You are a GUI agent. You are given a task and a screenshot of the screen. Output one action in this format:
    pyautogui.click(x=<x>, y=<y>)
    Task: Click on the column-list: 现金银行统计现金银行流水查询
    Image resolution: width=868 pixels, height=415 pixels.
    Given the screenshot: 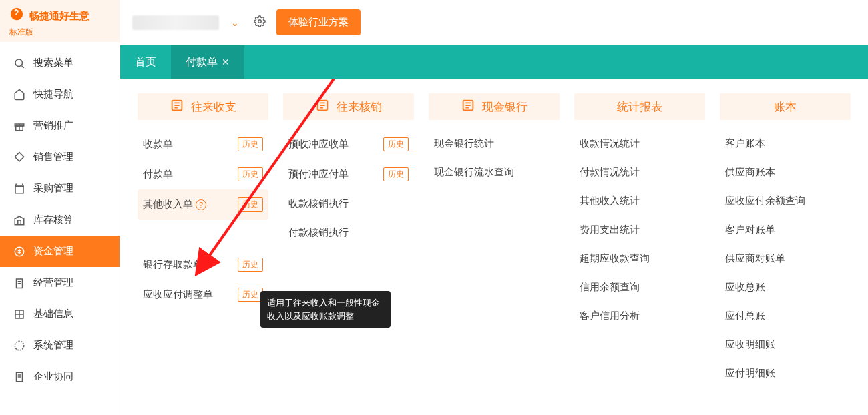 What is the action you would take?
    pyautogui.click(x=494, y=158)
    